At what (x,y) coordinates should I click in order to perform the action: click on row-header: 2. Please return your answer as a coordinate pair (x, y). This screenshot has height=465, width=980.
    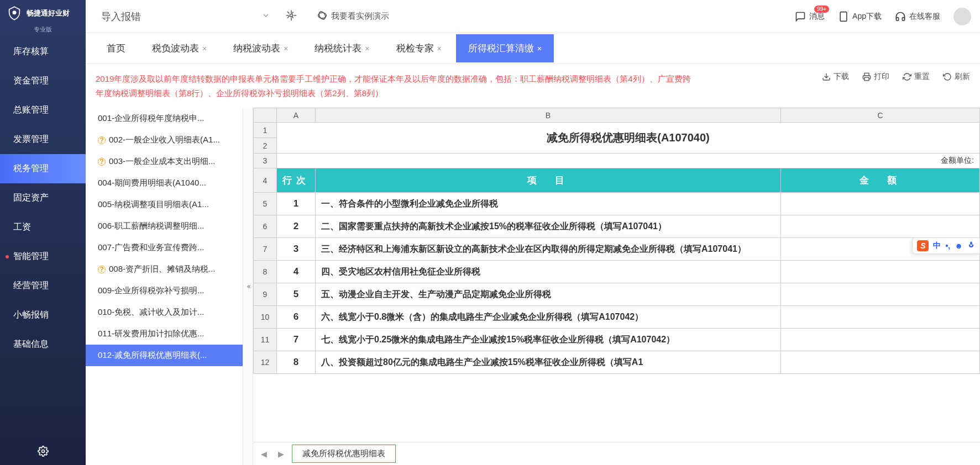
    Looking at the image, I should click on (265, 146).